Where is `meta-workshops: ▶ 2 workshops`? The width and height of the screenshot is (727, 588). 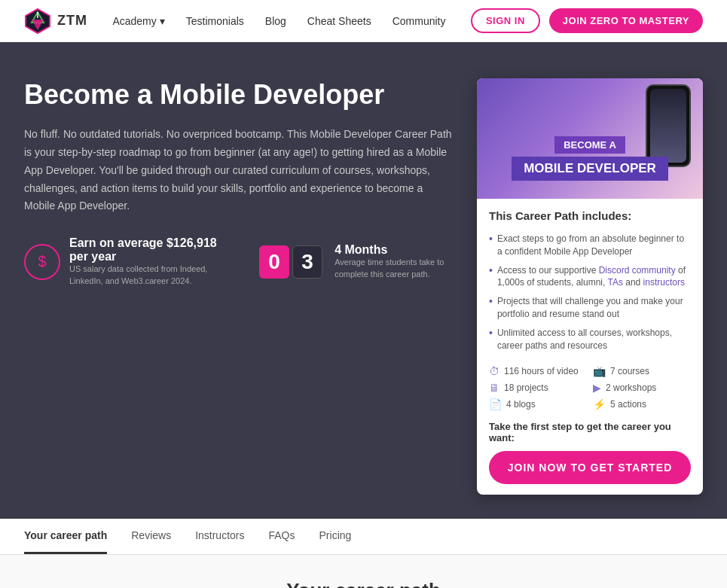
meta-workshops: ▶ 2 workshops is located at coordinates (642, 388).